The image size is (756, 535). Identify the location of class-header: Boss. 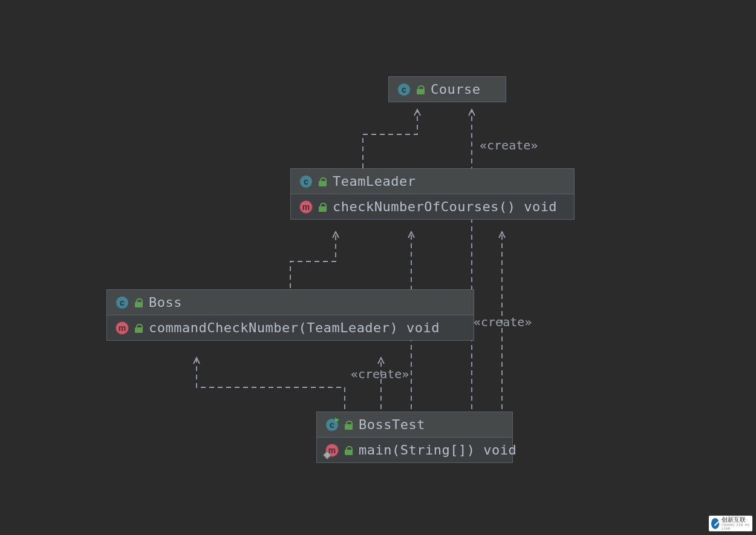
(290, 303).